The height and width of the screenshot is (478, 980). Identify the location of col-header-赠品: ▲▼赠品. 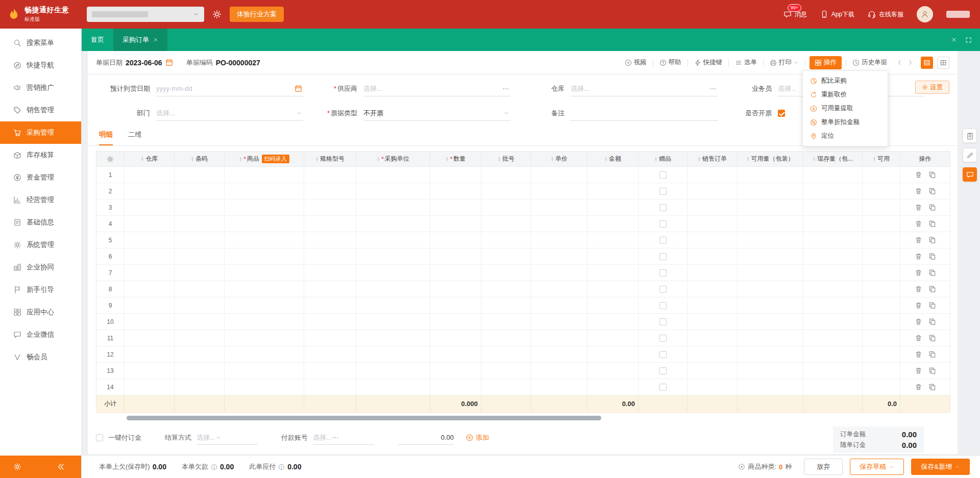
(663, 159).